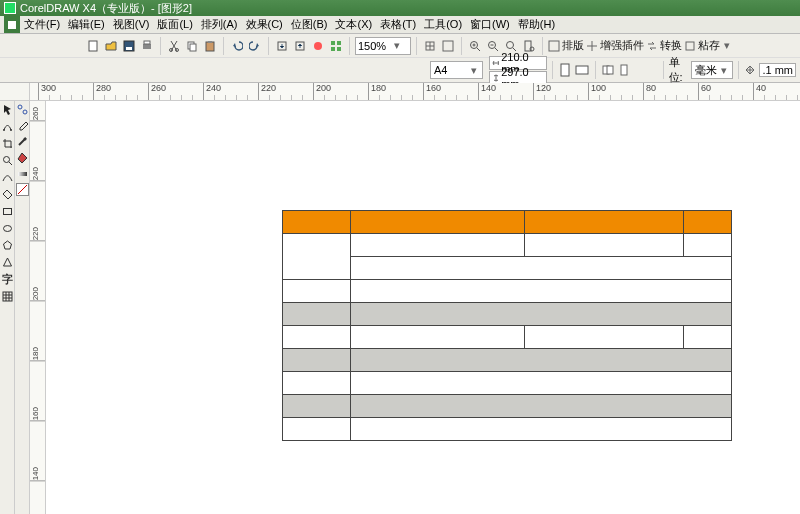 The height and width of the screenshot is (514, 800). Describe the element at coordinates (8, 126) in the screenshot. I see `shape-tool-icon` at that location.